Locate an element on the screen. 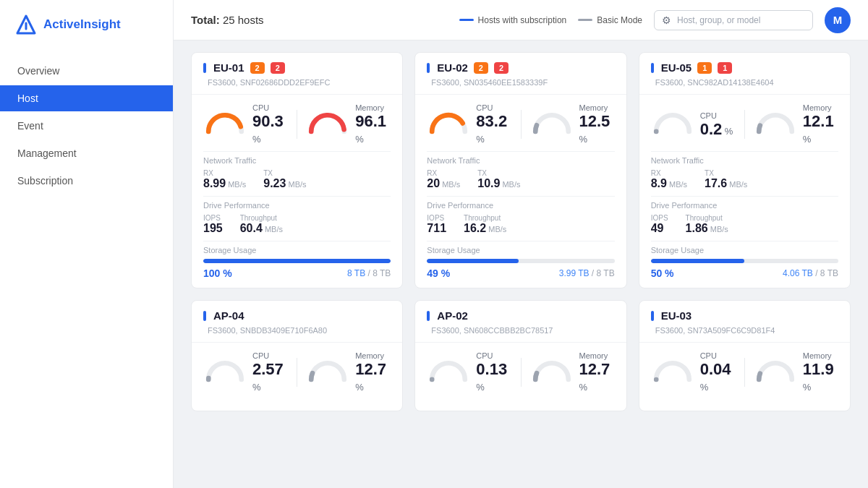 This screenshot has width=868, height=488. tx-item: TX 17.6 MB/s is located at coordinates (726, 179).